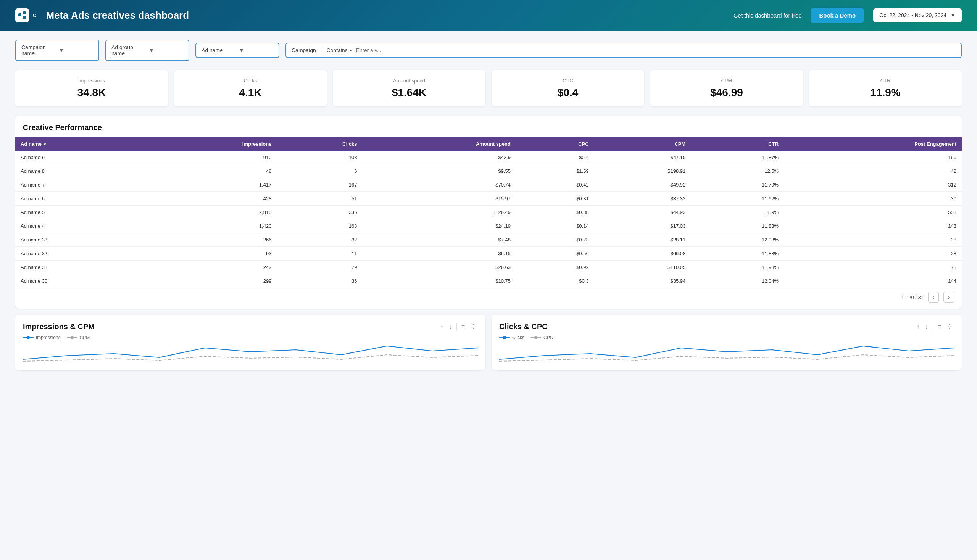 The height and width of the screenshot is (560, 977). Describe the element at coordinates (873, 144) in the screenshot. I see `col-header-post-engagement: Post Engagement` at that location.